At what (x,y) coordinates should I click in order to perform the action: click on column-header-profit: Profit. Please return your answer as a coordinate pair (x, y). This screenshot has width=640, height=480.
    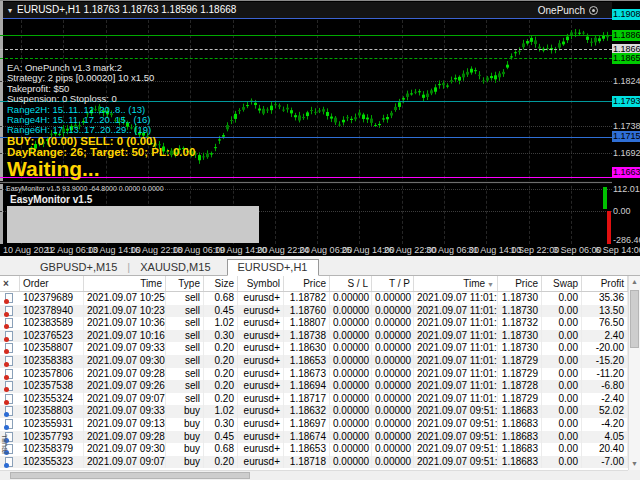
    Looking at the image, I should click on (605, 284).